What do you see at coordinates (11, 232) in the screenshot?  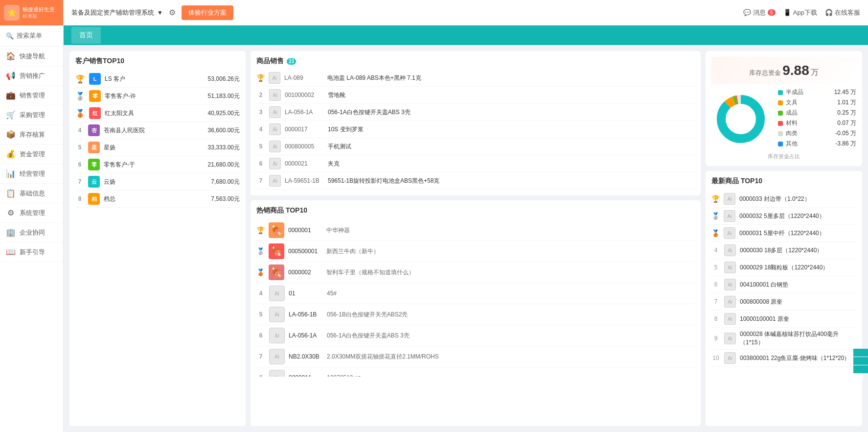 I see `nav-icon-nav-company: 🏢` at bounding box center [11, 232].